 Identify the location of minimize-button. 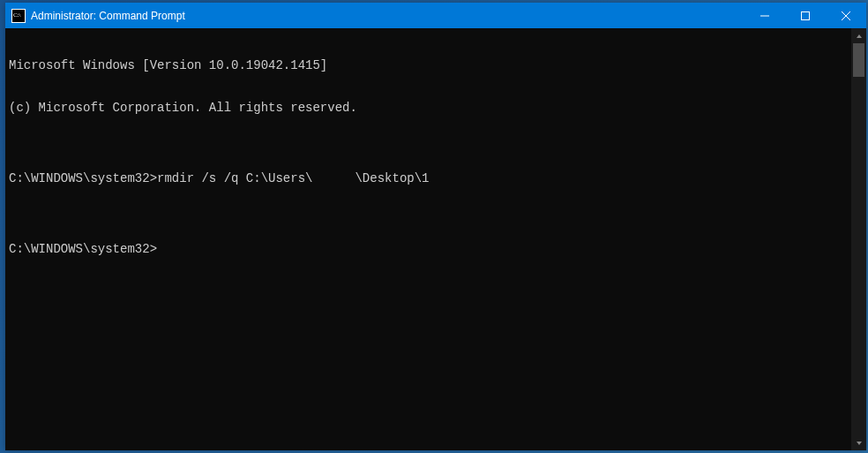
(765, 16).